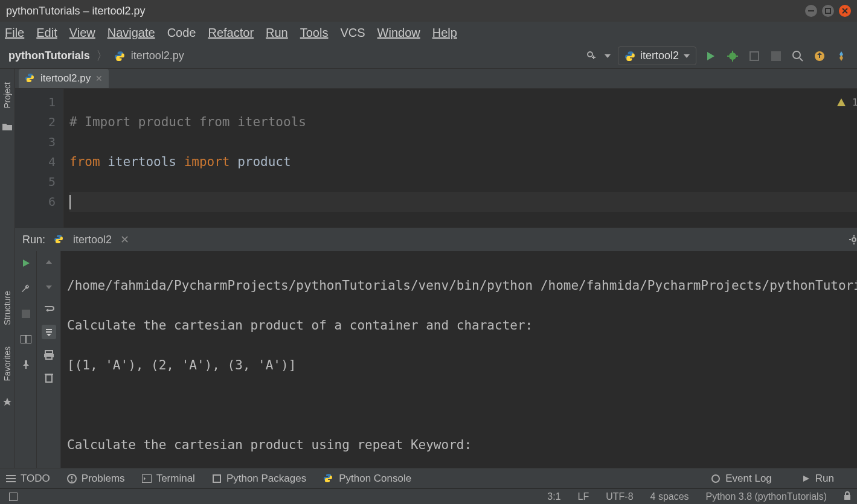  Describe the element at coordinates (96, 479) in the screenshot. I see `tool-tab-problems: Problems` at that location.